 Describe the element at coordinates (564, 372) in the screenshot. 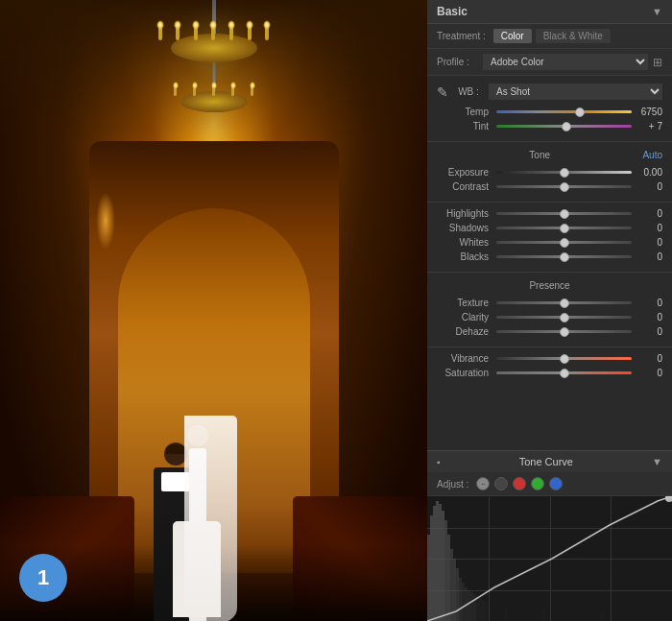

I see `saturation-slider` at that location.